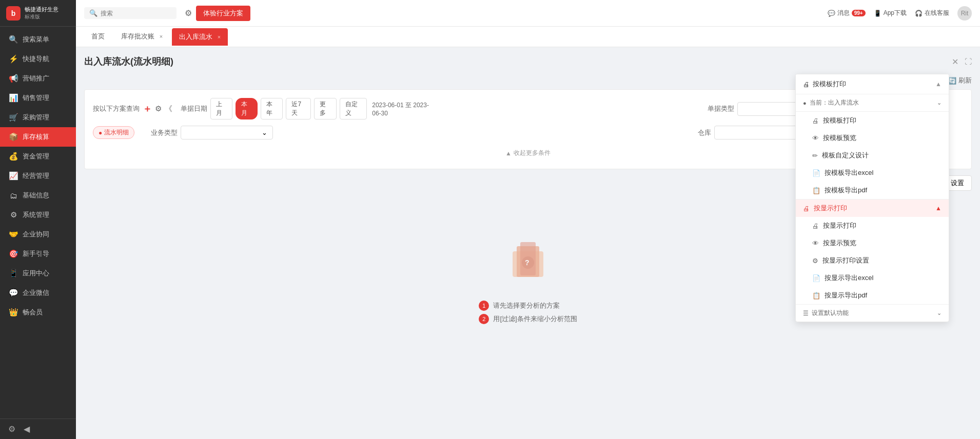 The image size is (980, 439). Describe the element at coordinates (890, 13) in the screenshot. I see `app-download-btn: 📱 App下载` at that location.